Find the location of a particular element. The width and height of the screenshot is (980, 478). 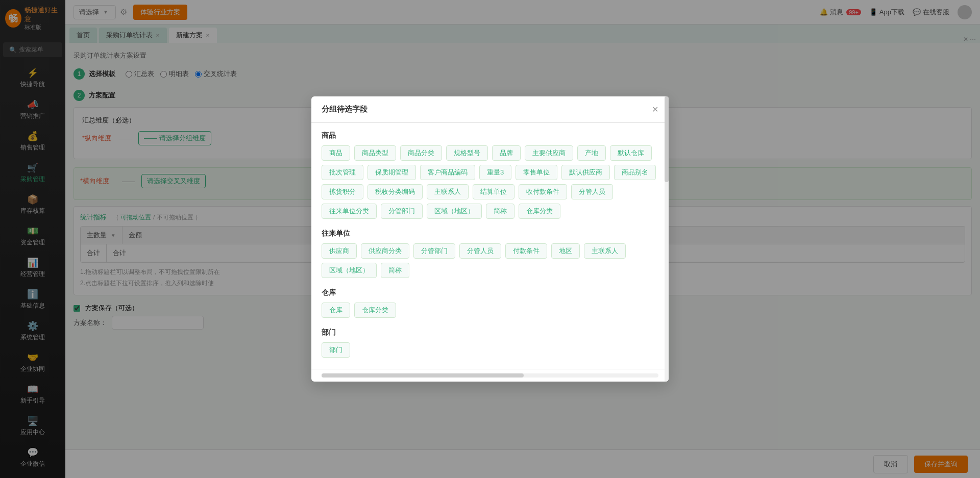

field-group-department: 部门 部门 is located at coordinates (489, 343).